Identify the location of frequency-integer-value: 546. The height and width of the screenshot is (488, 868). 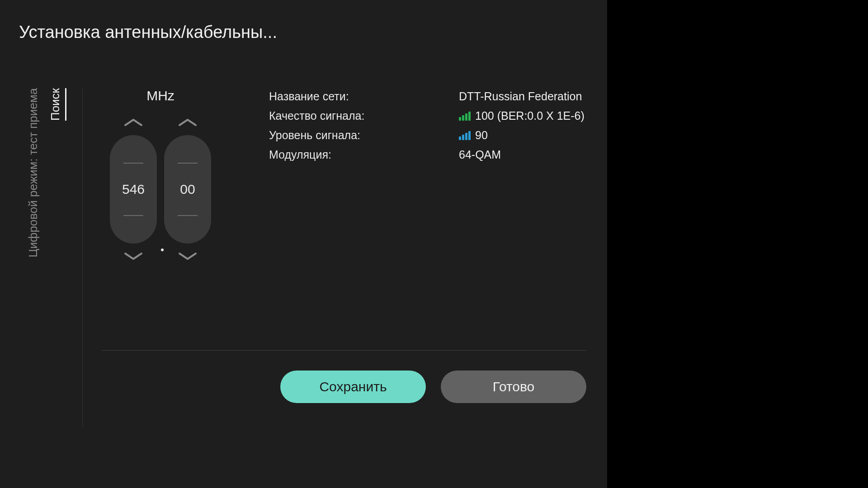
(133, 189).